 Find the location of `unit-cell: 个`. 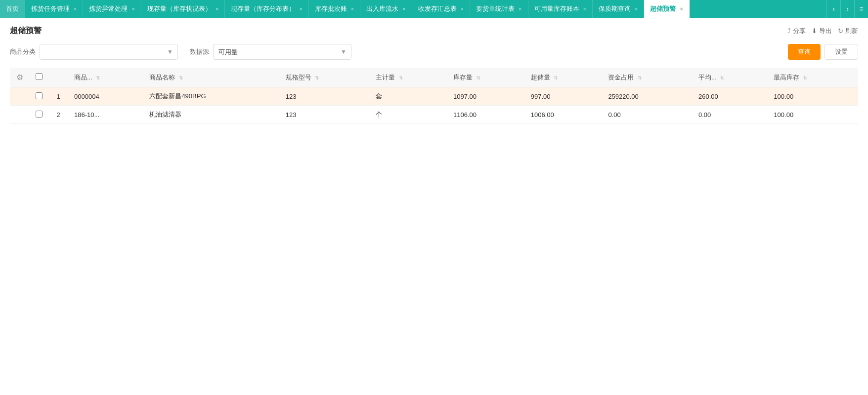

unit-cell: 个 is located at coordinates (408, 115).